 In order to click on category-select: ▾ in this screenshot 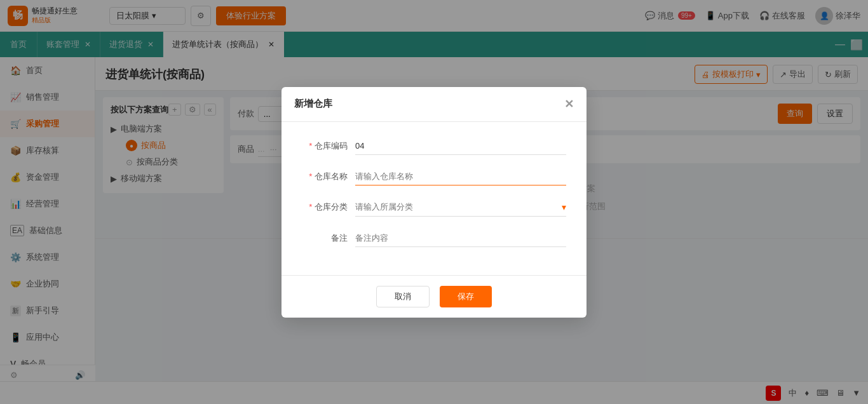, I will do `click(461, 207)`.